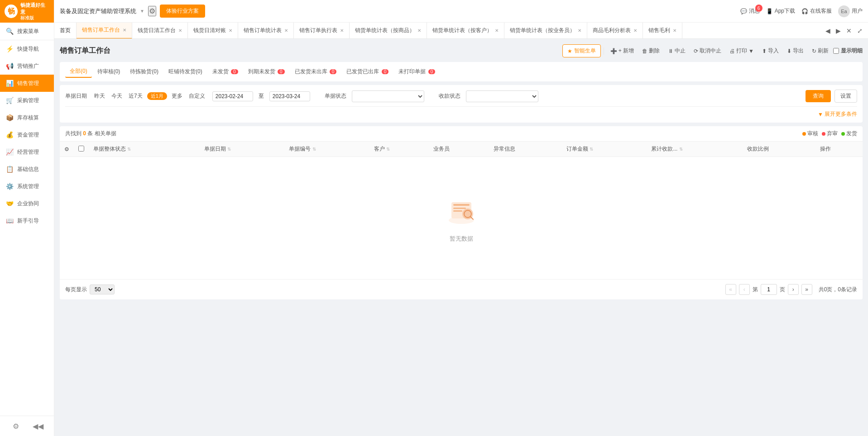 This screenshot has height=436, width=868. Describe the element at coordinates (676, 51) in the screenshot. I see `suspend-button: ⏸ 中止` at that location.